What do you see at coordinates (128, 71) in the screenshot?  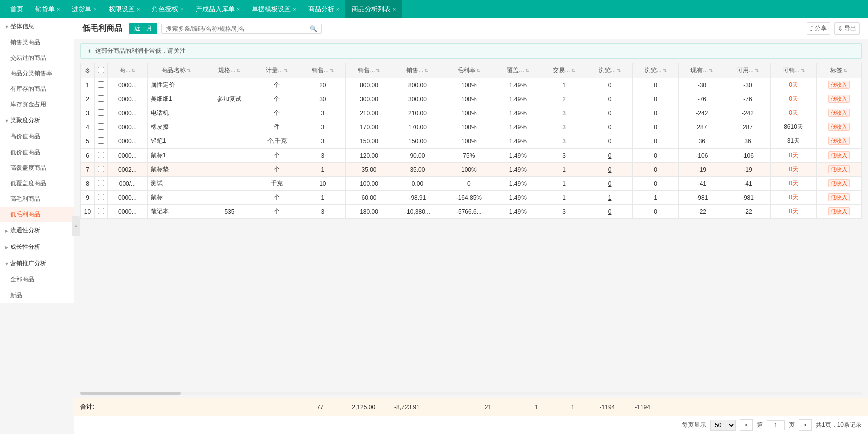 I see `col-code: 商...⇅` at bounding box center [128, 71].